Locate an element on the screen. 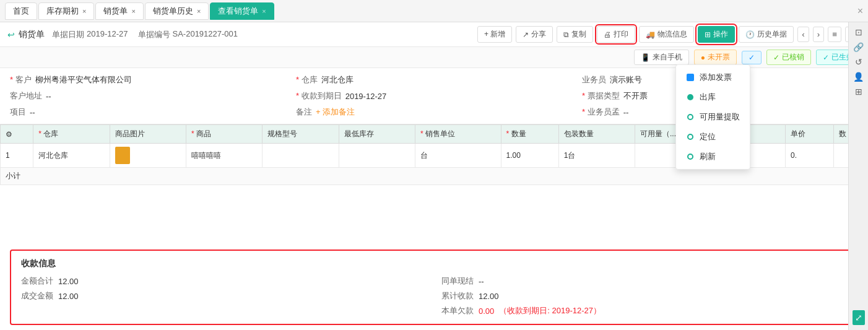  doc-date: 单据日期 2019-12-27 is located at coordinates (90, 35).